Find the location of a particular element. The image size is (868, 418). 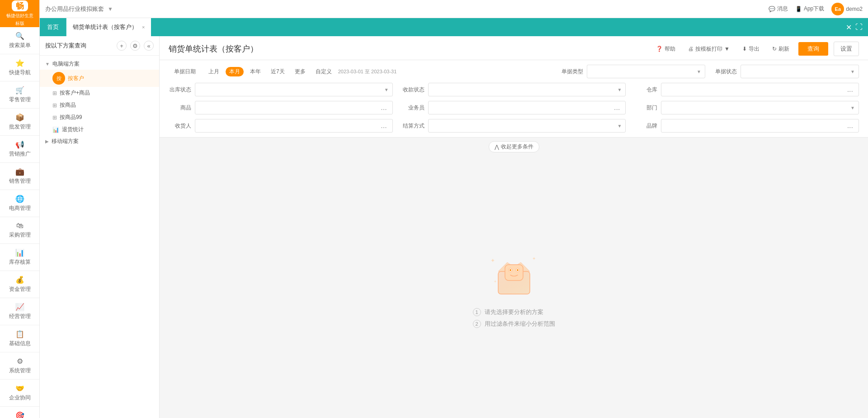

date-tab-custom: 自定义 is located at coordinates (324, 71).